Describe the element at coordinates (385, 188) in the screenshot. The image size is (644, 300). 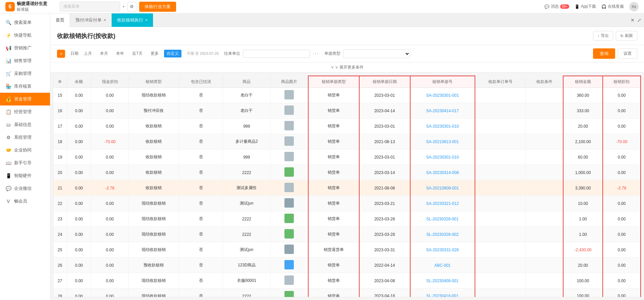
I see `table-row-bill-date: 2021-08-08` at that location.